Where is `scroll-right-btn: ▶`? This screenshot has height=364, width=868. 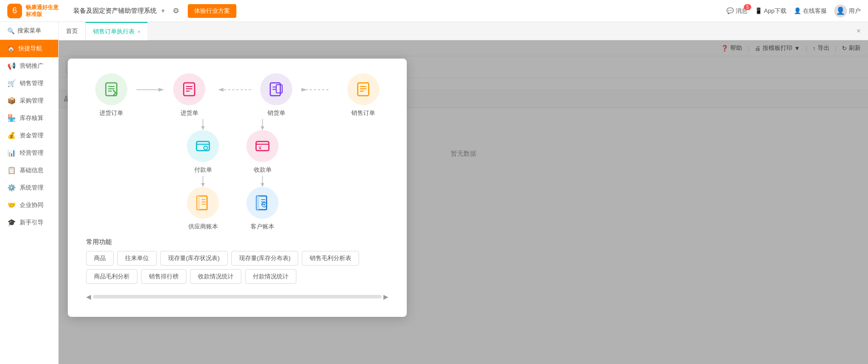 scroll-right-btn: ▶ is located at coordinates (386, 297).